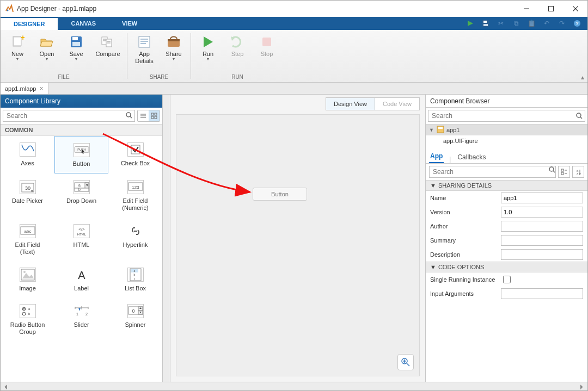  I want to click on prop-inputargs-input, so click(542, 294).